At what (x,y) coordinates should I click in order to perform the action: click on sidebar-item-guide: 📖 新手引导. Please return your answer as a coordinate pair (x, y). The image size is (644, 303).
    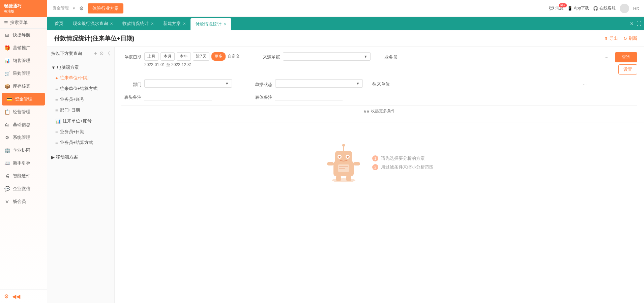
    Looking at the image, I should click on (24, 163).